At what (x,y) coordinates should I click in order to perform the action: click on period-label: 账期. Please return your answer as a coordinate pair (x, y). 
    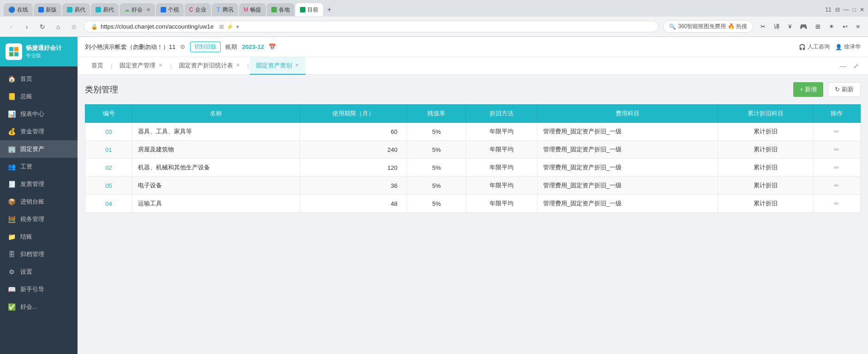
    Looking at the image, I should click on (231, 47).